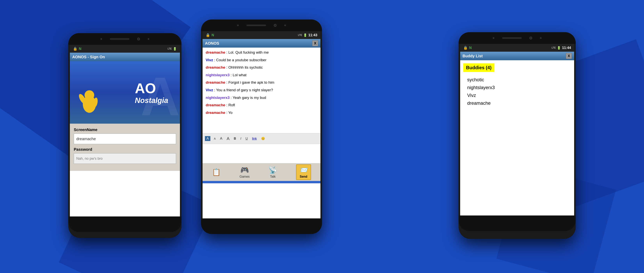  Describe the element at coordinates (517, 85) in the screenshot. I see `buddy-list-content: Buddies (4) sychotic nightslayerx3 Vivz …` at that location.